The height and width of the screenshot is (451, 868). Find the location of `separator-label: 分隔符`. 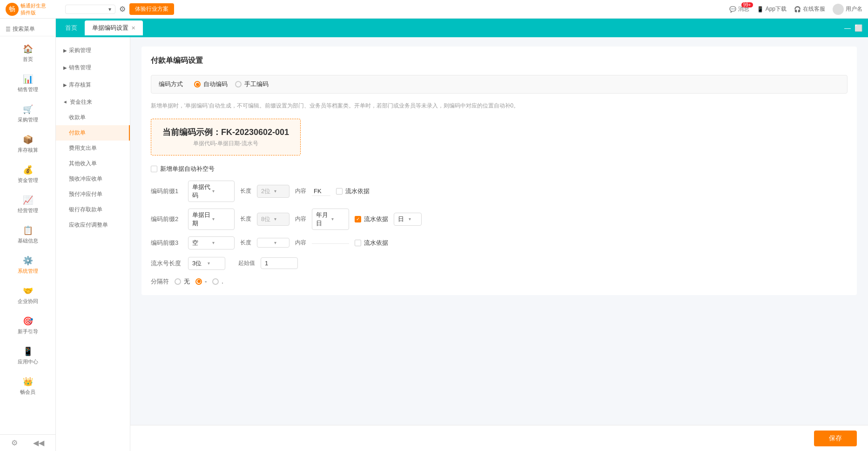

separator-label: 分隔符 is located at coordinates (160, 282).